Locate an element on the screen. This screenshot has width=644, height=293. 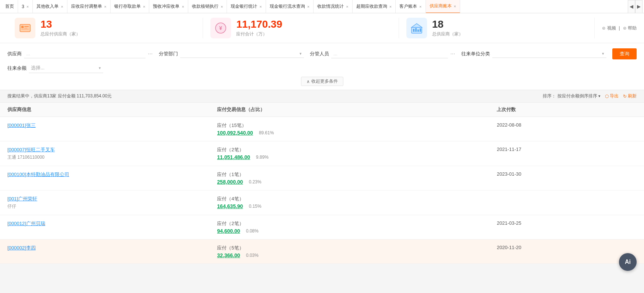
nav-tab-supplier-ledger: 供应商账本 × is located at coordinates (443, 7).